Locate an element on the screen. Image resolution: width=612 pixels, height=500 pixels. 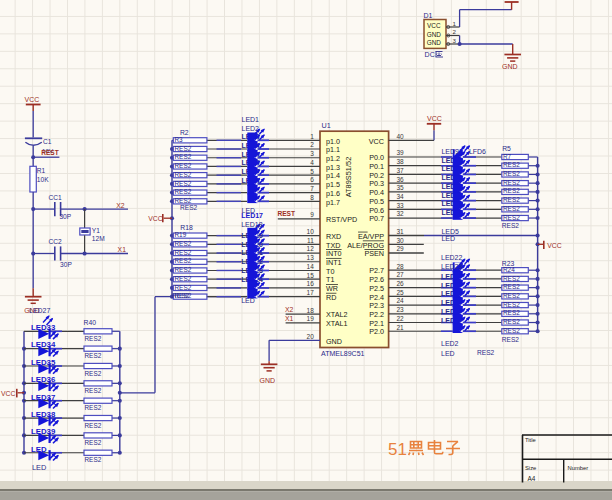
svg-text: RD is located at coordinates (331, 298).